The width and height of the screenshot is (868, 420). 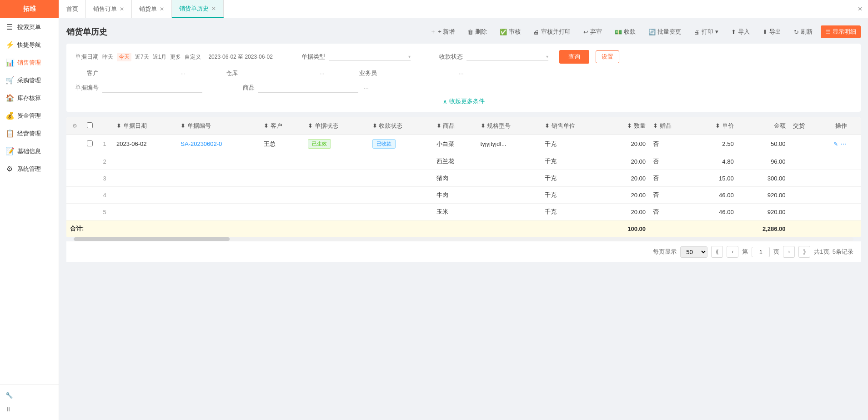 I want to click on tab-sales-delivery-close: ✕, so click(x=162, y=9).